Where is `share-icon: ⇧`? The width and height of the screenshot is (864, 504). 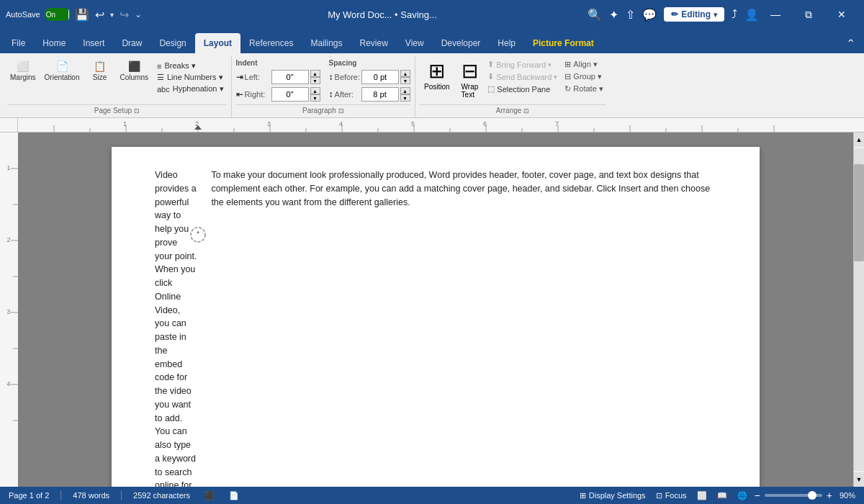
share-icon: ⇧ is located at coordinates (631, 14).